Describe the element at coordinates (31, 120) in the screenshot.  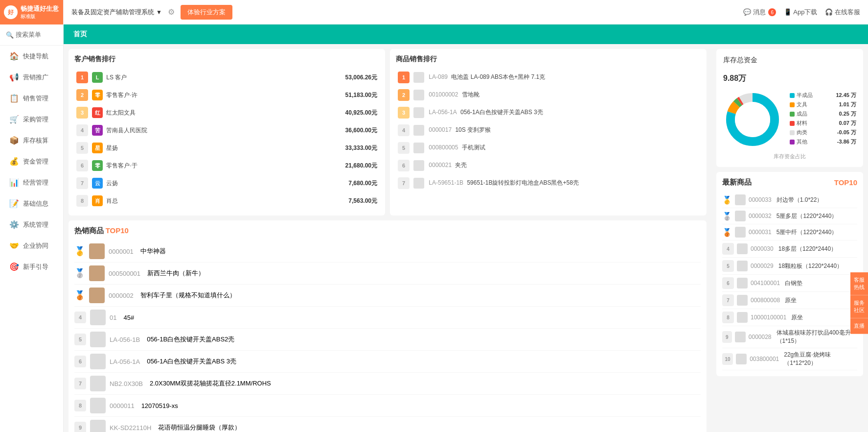
I see `sidebar-item-purchase: 🛒 采购管理` at that location.